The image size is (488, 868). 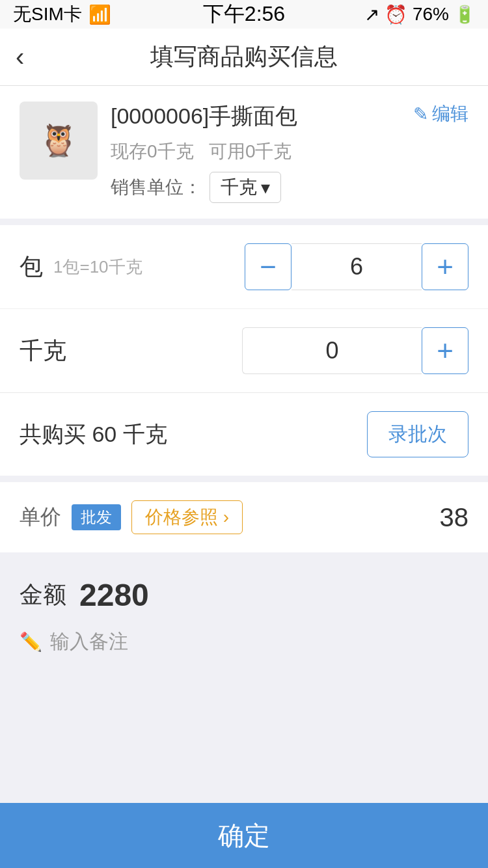 I want to click on bao-plus-button: +, so click(x=445, y=267).